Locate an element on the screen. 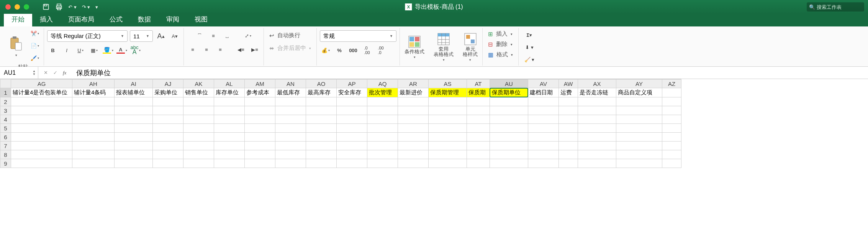 The height and width of the screenshot is (237, 868). align-right-button: ≡ is located at coordinates (220, 49).